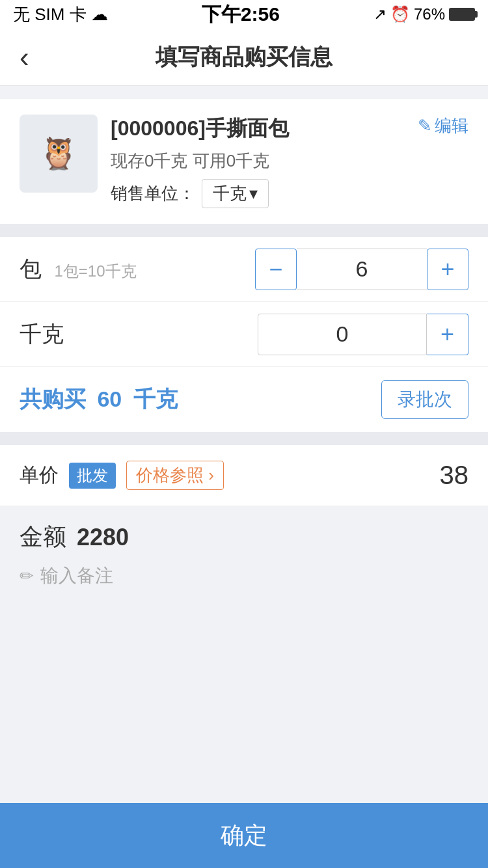 This screenshot has width=488, height=868. I want to click on back-icon: ‹, so click(25, 57).